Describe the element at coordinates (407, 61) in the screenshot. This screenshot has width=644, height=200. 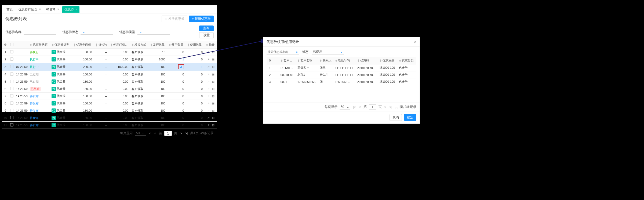
I see `column-header: ▲▼优惠券类` at that location.